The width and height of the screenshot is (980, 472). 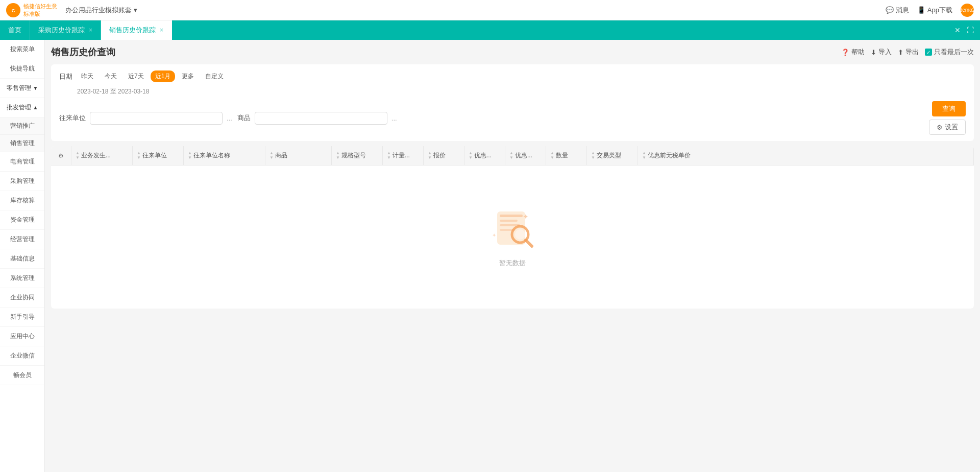 What do you see at coordinates (928, 52) in the screenshot?
I see `checkbox-teal-icon: ✓` at bounding box center [928, 52].